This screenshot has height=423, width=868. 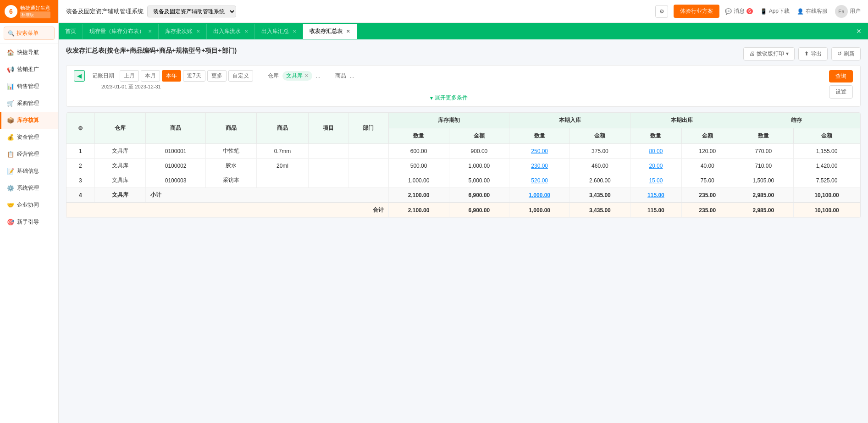 I want to click on tab-summary-close: ✕, so click(x=294, y=31).